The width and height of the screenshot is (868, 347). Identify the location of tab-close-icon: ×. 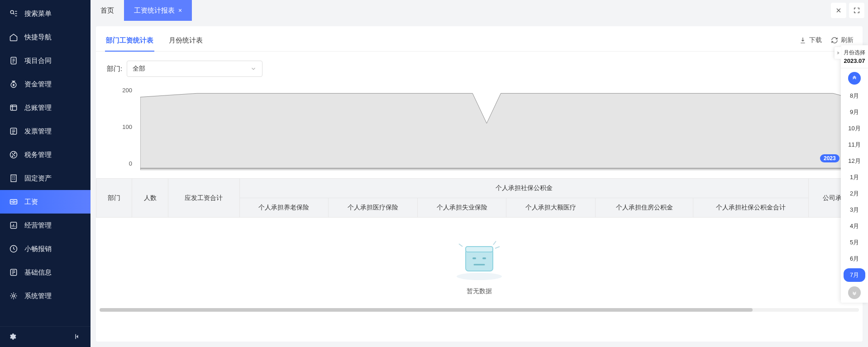
(180, 10).